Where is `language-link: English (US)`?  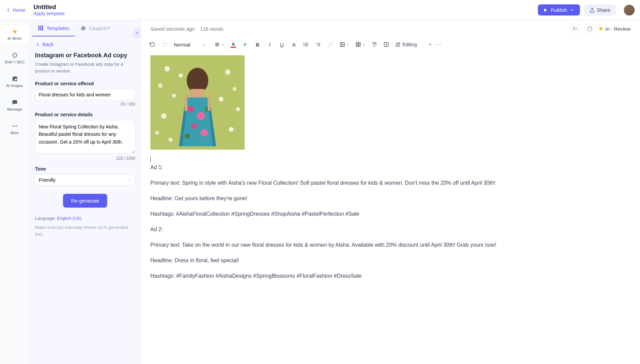 language-link: English (US) is located at coordinates (69, 218).